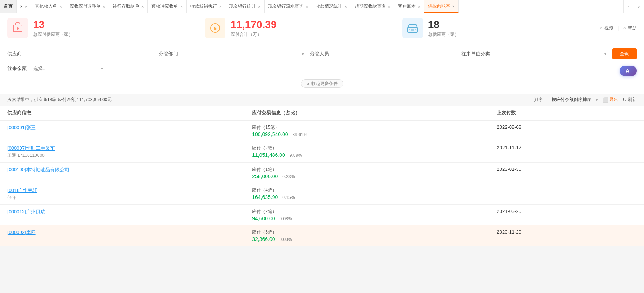  What do you see at coordinates (265, 197) in the screenshot?
I see `payable-amount-link: 164,635.90` at bounding box center [265, 197].